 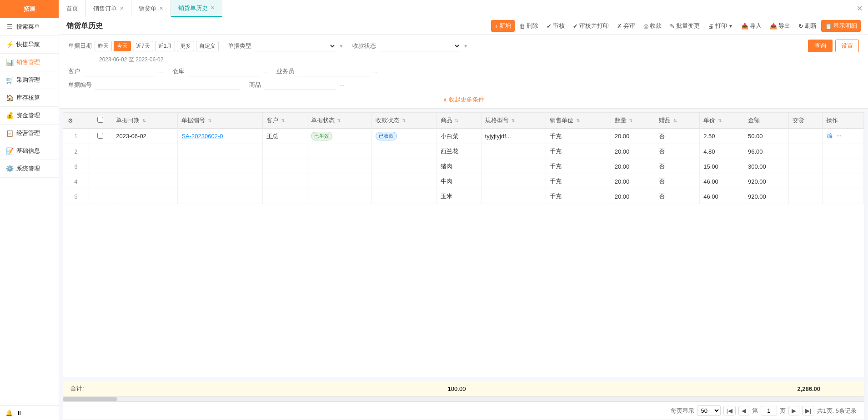 I want to click on col-qty: 数量 ⇅, so click(x=633, y=121).